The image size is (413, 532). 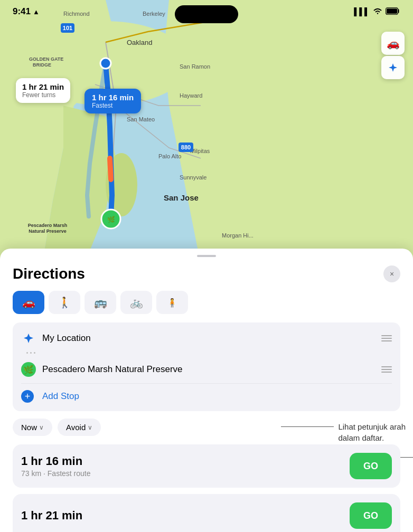 I want to click on add-stop-text: Add Stop, so click(x=61, y=396).